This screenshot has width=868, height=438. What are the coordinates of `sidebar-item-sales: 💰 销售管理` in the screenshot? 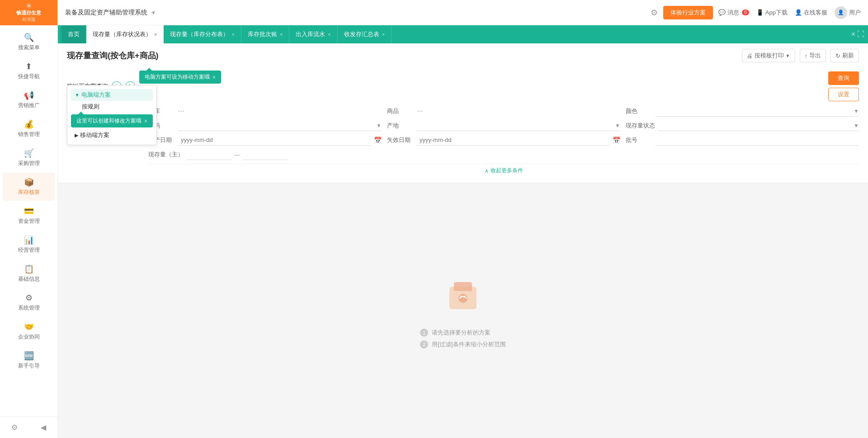 It's located at (29, 129).